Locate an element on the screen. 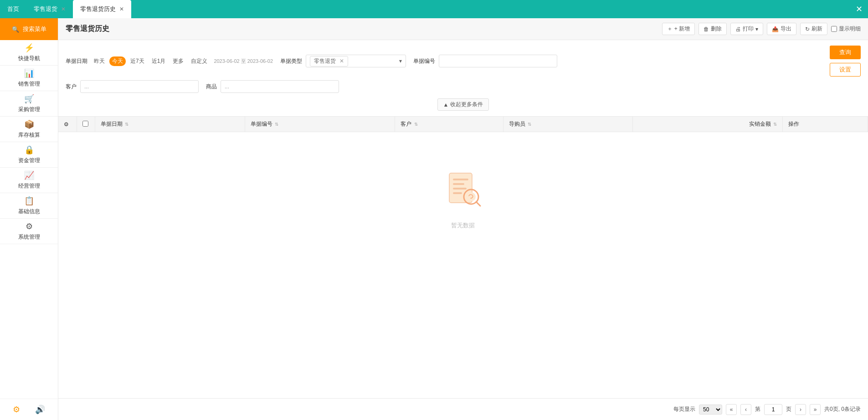 This screenshot has height=420, width=868. voucher-no-filter: 单据编号 is located at coordinates (485, 61).